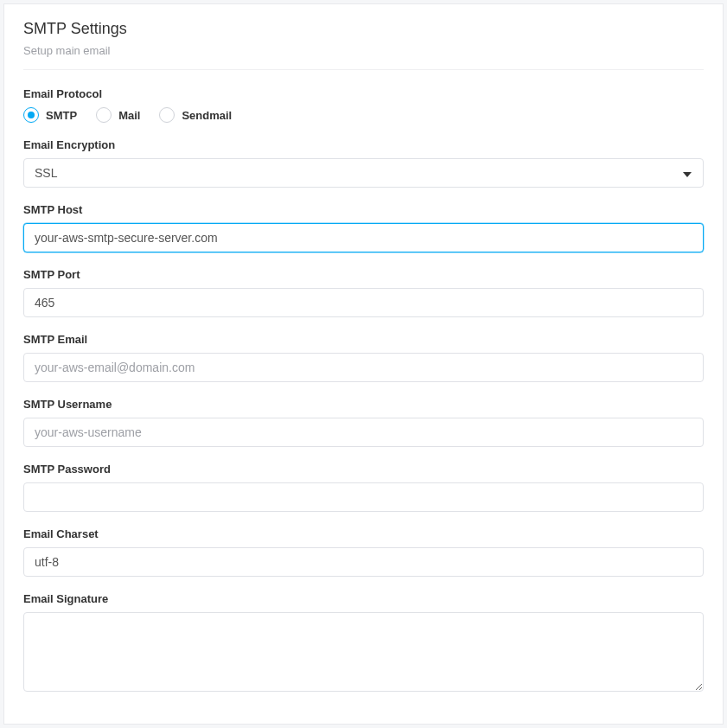 The width and height of the screenshot is (727, 728). What do you see at coordinates (363, 562) in the screenshot?
I see `input-email-charset` at bounding box center [363, 562].